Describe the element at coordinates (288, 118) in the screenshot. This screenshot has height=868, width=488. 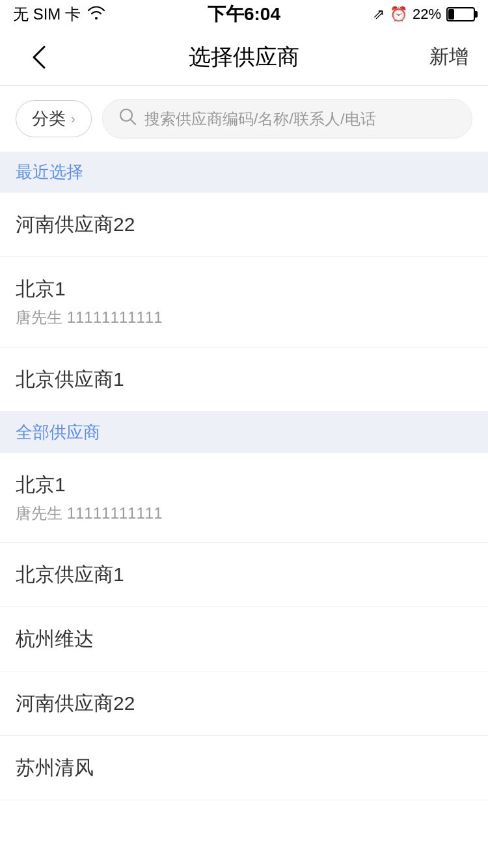
I see `search-box: 搜索供应商编码/名称/联系人/电话` at that location.